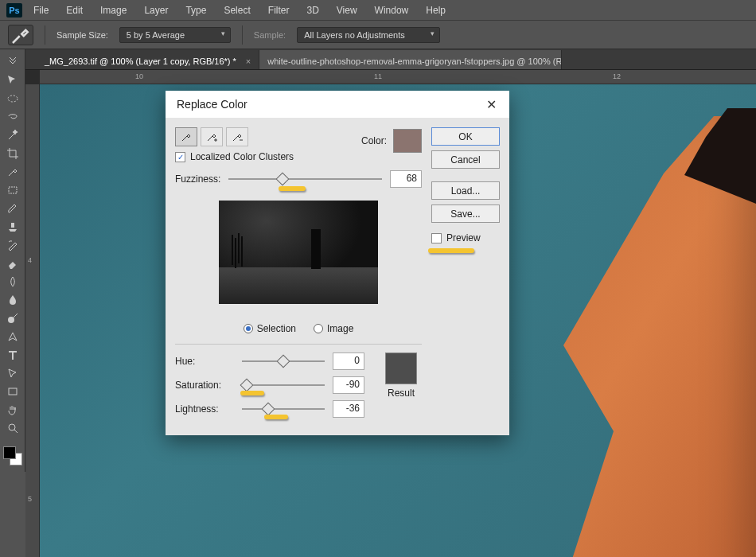 The width and height of the screenshot is (756, 557). Describe the element at coordinates (401, 368) in the screenshot. I see `result-color-swatch` at that location.